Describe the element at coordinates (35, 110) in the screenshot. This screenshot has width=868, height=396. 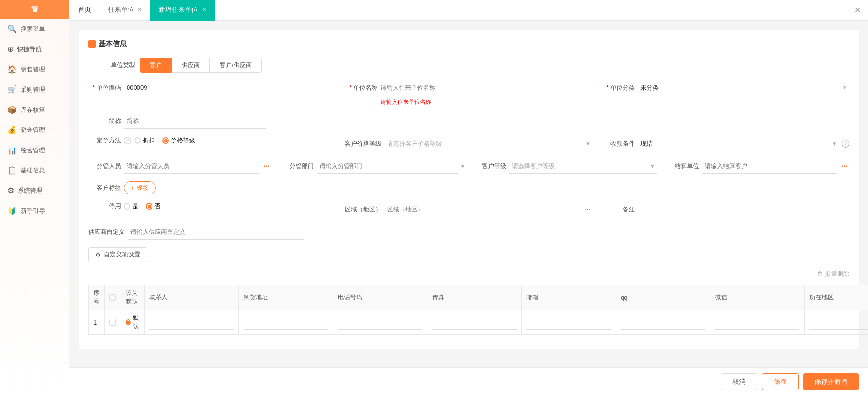
I see `sidebar-item-inventory: 📦 库存核算` at that location.